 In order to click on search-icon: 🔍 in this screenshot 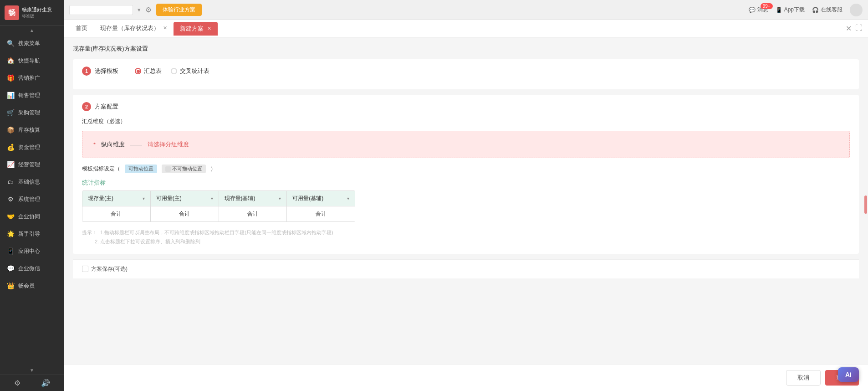, I will do `click(10, 43)`.